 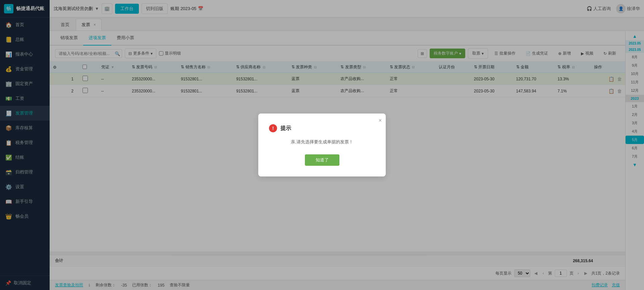 What do you see at coordinates (322, 145) in the screenshot?
I see `modal-dialog: × ! 提示 亲,请先选择要生成单据的发票！ 知道了` at bounding box center [322, 145].